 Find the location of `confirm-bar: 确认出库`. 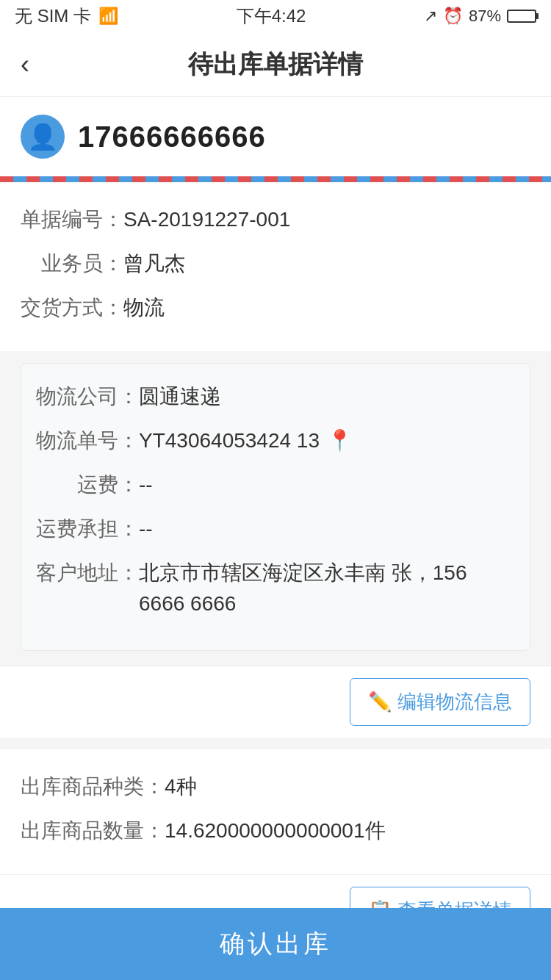

confirm-bar: 确认出库 is located at coordinates (276, 944).